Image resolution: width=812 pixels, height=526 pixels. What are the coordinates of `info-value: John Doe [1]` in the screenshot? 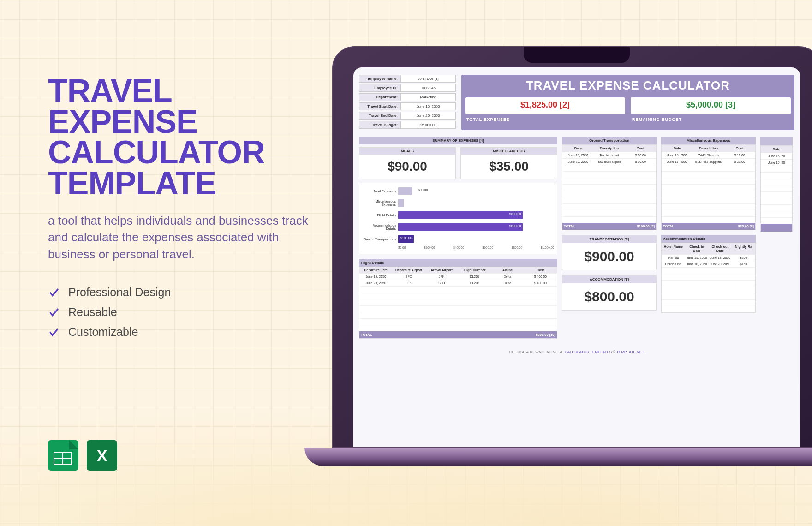 It's located at (428, 78).